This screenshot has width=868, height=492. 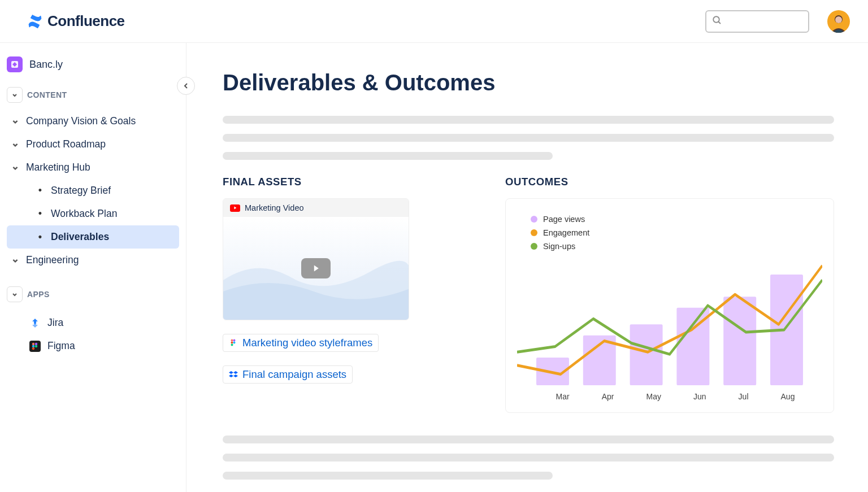 I want to click on asset-link-label: Final campaign assets, so click(x=294, y=375).